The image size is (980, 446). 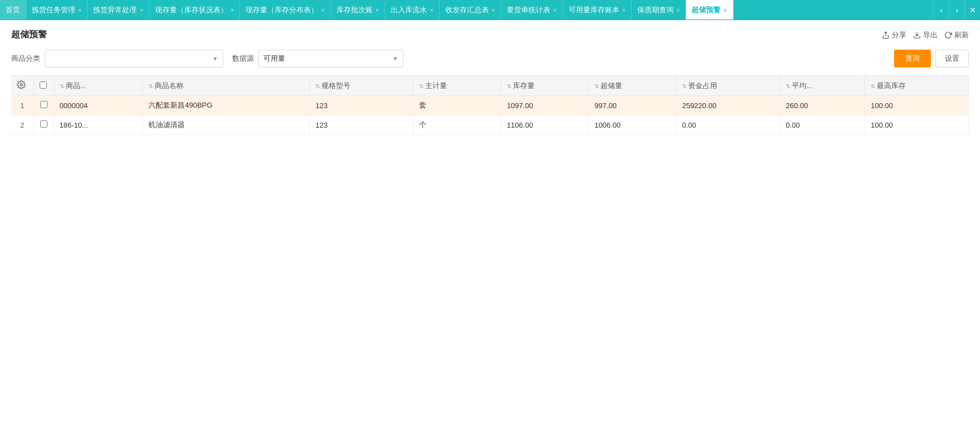 What do you see at coordinates (490, 35) in the screenshot?
I see `page-header: 超储预警 分享 导出` at bounding box center [490, 35].